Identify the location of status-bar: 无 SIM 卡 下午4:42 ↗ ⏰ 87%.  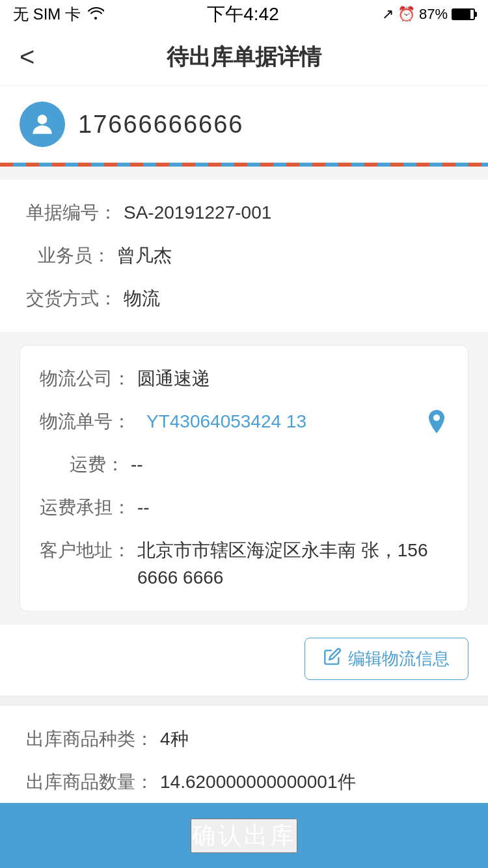
(244, 14).